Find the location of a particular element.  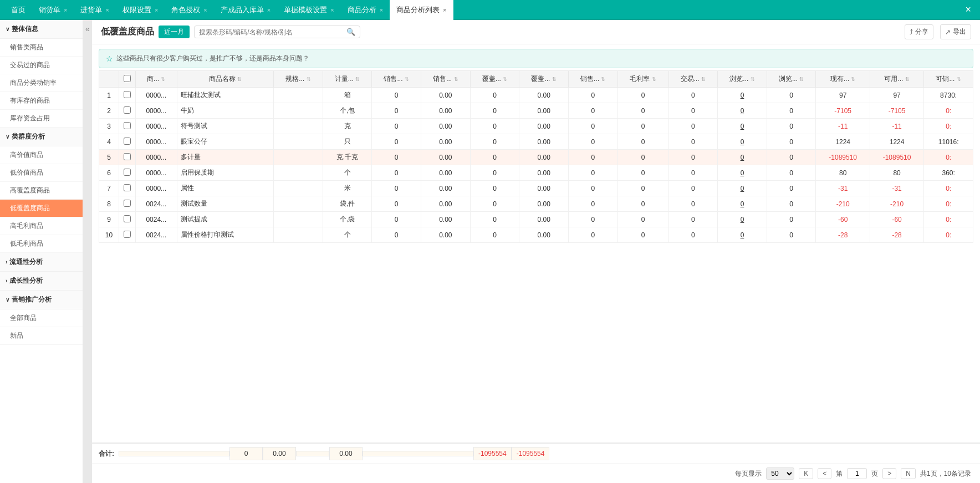

share-icon: ⤴ is located at coordinates (911, 32).